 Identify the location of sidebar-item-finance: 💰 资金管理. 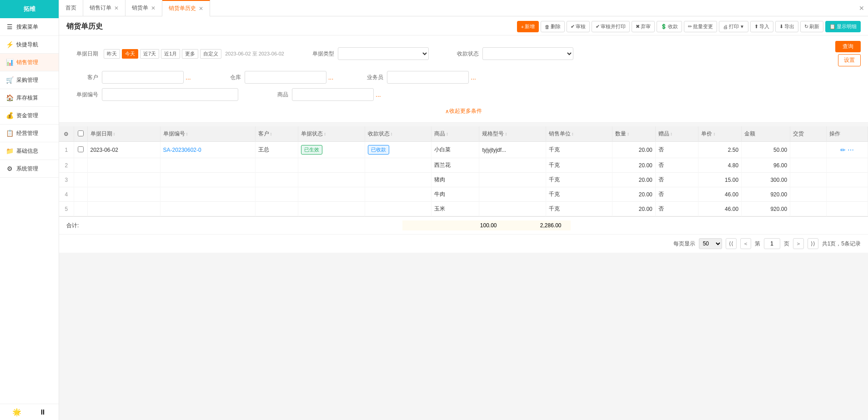
(29, 115).